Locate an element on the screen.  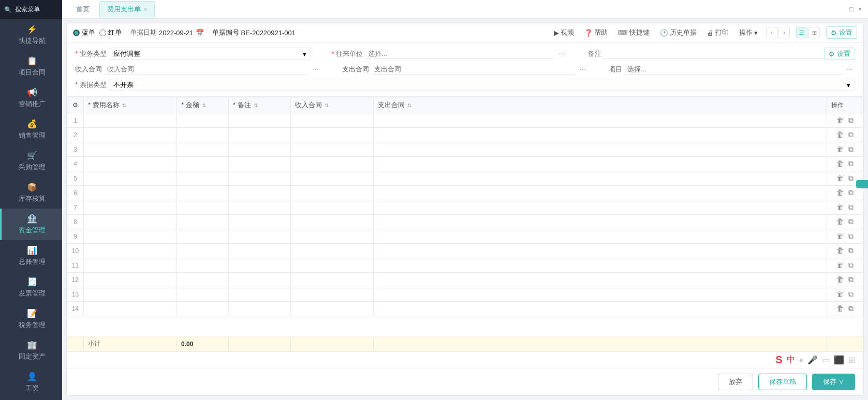
calendar-icon: 📅 is located at coordinates (200, 33).